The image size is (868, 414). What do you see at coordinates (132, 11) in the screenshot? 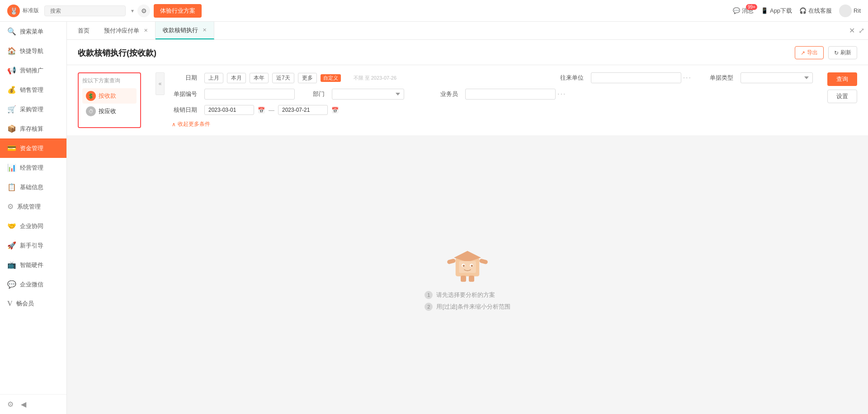
I see `dropdown-chevron-icon: ▾` at bounding box center [132, 11].